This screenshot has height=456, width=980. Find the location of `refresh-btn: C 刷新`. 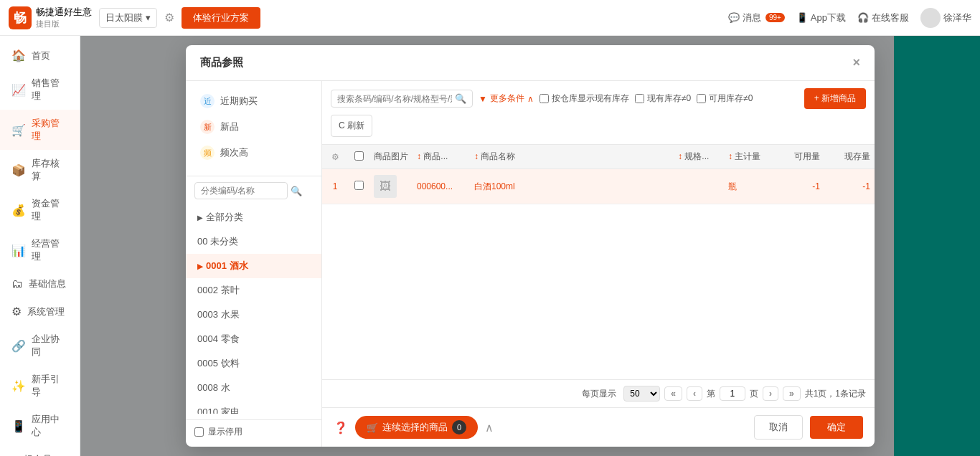

refresh-btn: C 刷新 is located at coordinates (352, 126).